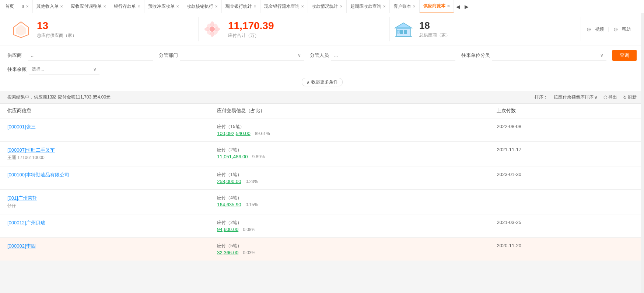 Image resolution: width=644 pixels, height=293 pixels. What do you see at coordinates (625, 97) in the screenshot?
I see `refresh-icon: ↻` at bounding box center [625, 97].